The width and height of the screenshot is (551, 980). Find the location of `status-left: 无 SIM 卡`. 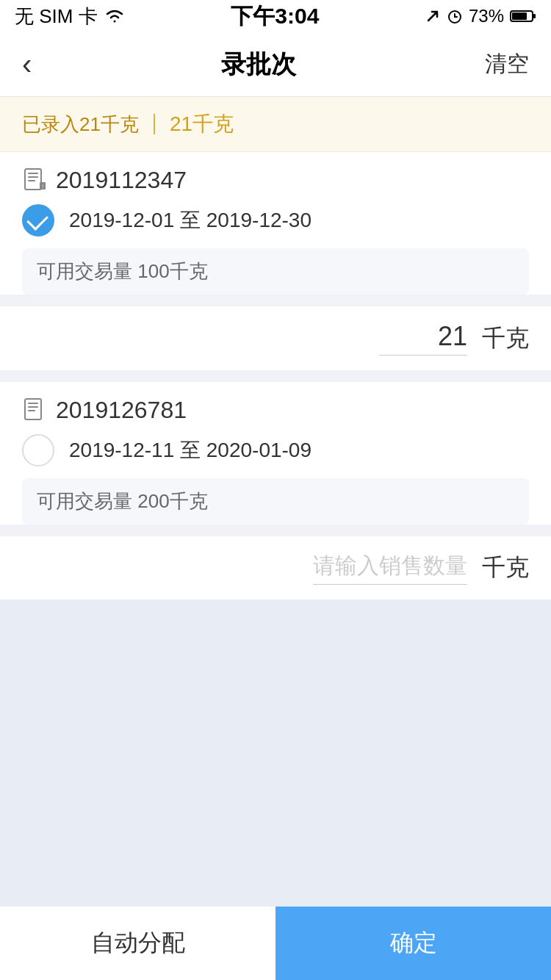

status-left: 无 SIM 卡 is located at coordinates (71, 16).